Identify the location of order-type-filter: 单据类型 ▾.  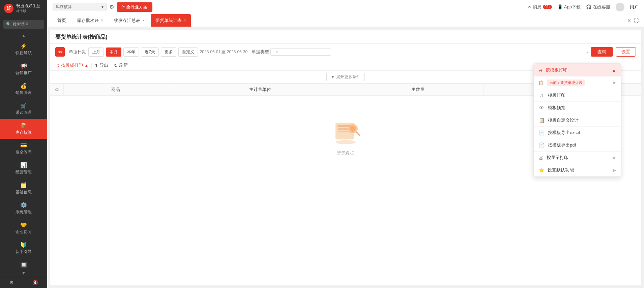
(291, 52).